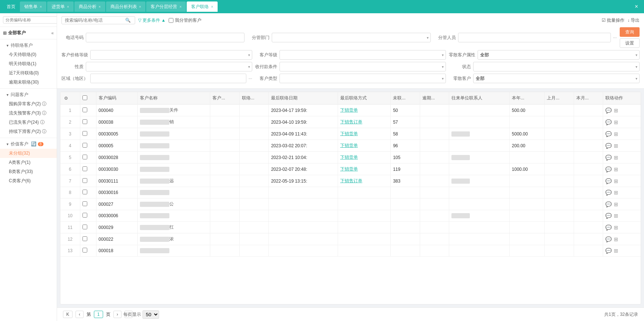 The image size is (644, 321). What do you see at coordinates (613, 21) in the screenshot?
I see `batch-operations-btn: ☑ 批量操作` at bounding box center [613, 21].